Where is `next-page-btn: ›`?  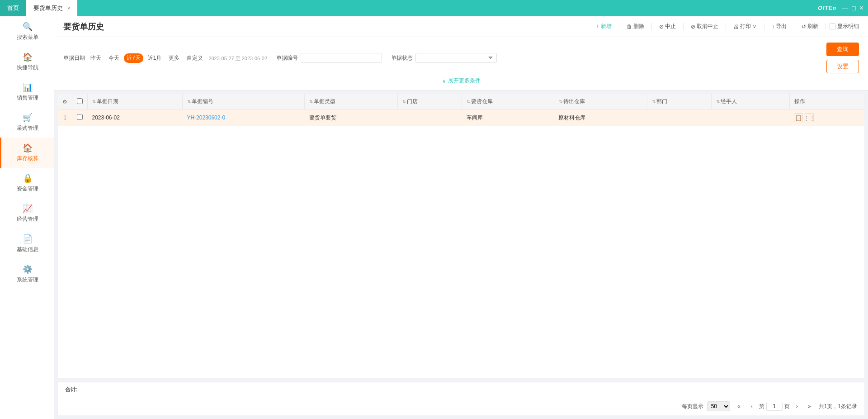 next-page-btn: › is located at coordinates (797, 406).